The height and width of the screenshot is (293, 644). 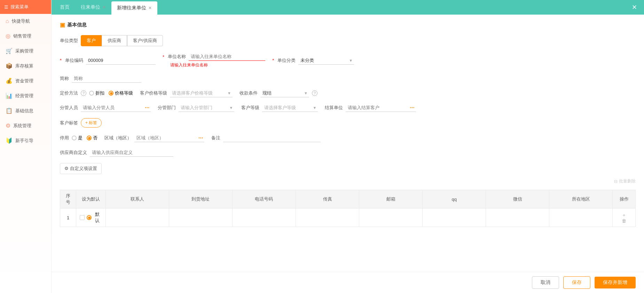 I want to click on sidebar-item-finance: 💰 资金管理, so click(x=26, y=81).